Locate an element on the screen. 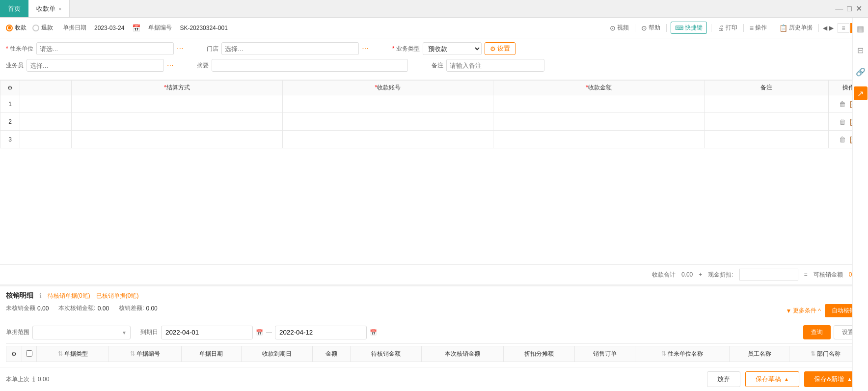  minimize-btn: — is located at coordinates (839, 9).